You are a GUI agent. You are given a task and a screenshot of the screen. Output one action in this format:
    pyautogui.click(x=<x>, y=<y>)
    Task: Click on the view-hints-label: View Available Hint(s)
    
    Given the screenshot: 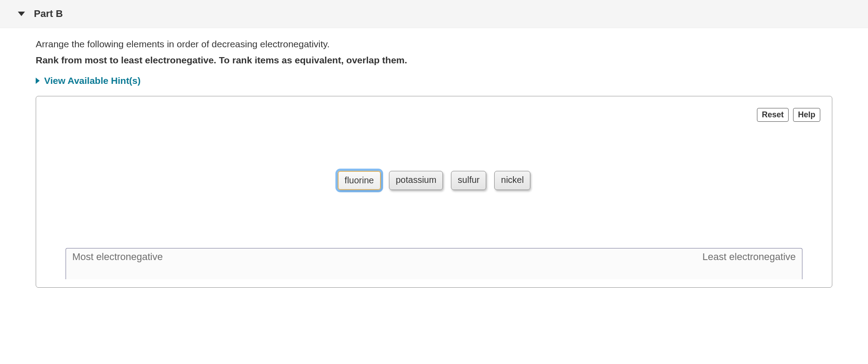 What is the action you would take?
    pyautogui.click(x=92, y=81)
    